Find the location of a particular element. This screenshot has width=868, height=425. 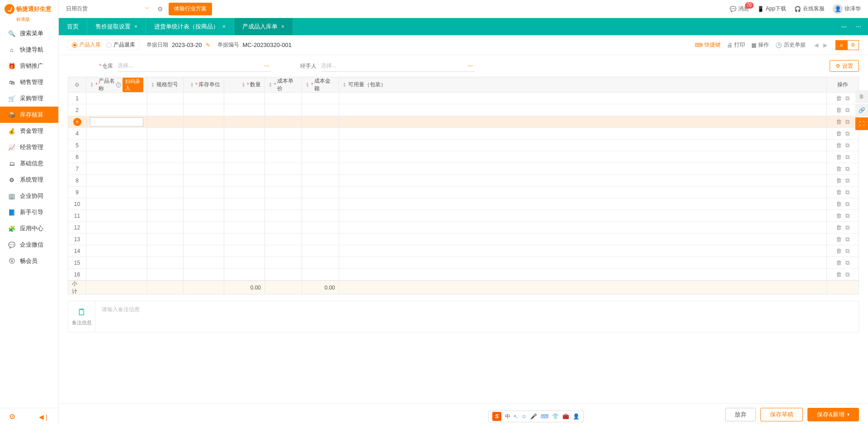

table-row: 9🗑⧉ is located at coordinates (463, 192).